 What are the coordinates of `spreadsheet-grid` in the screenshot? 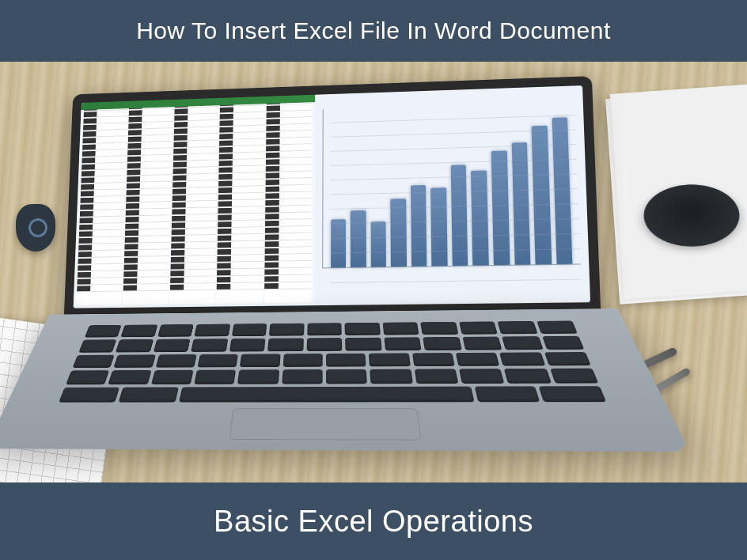 It's located at (195, 202).